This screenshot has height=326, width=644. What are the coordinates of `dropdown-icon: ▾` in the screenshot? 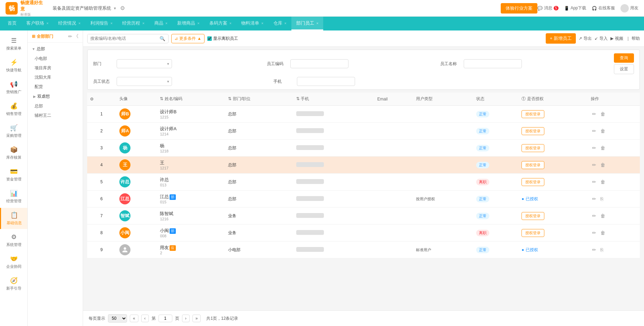 It's located at (115, 8).